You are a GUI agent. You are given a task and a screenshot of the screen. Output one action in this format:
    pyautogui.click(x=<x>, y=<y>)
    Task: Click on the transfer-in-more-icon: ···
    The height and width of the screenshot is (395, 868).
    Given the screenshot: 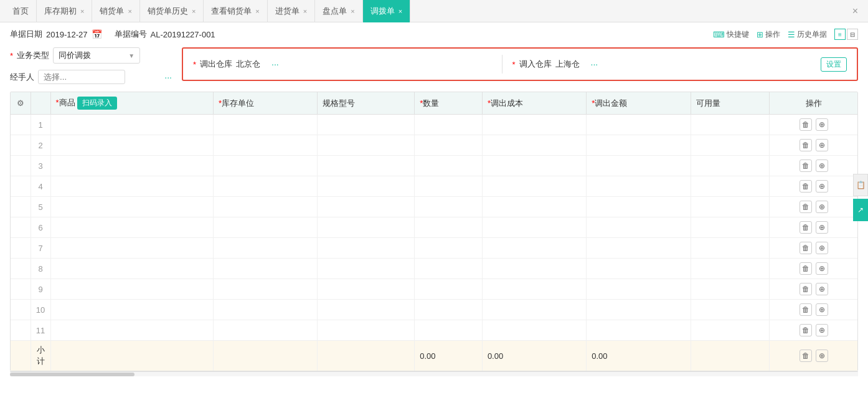 What is the action you would take?
    pyautogui.click(x=595, y=64)
    